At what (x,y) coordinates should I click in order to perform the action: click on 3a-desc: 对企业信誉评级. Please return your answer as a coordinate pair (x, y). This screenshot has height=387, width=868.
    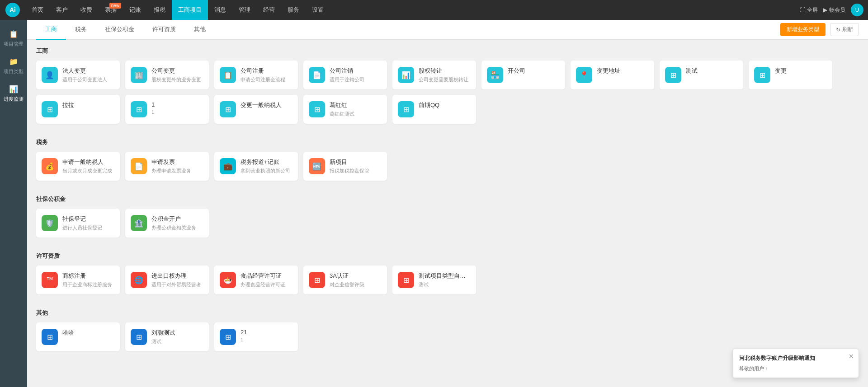
    Looking at the image, I should click on (355, 284).